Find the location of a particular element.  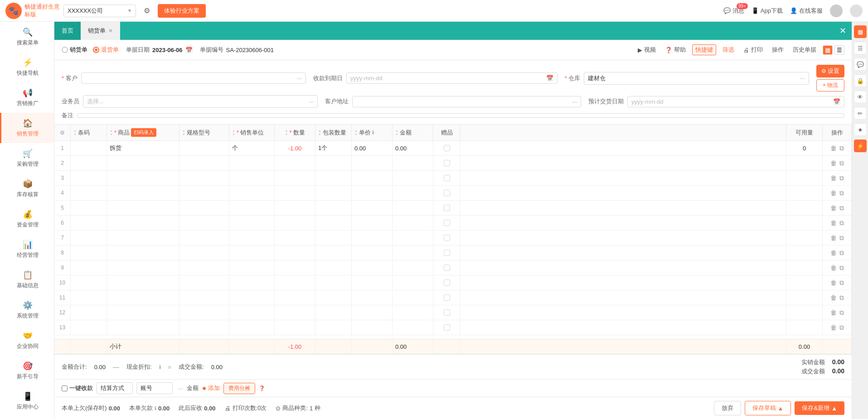

settings-icon: ⚙ is located at coordinates (147, 11).